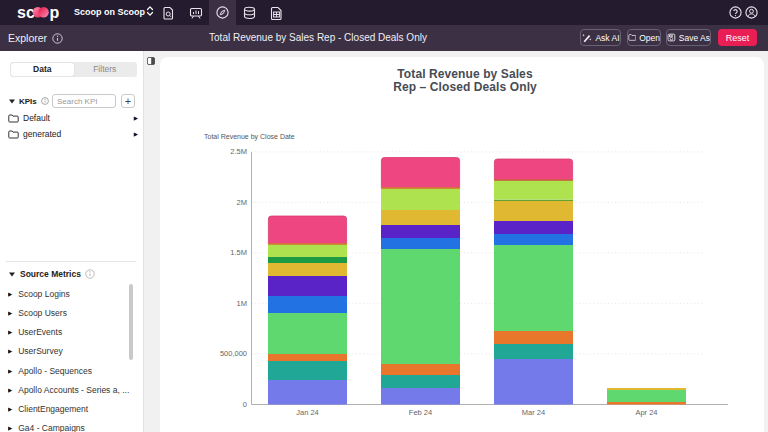 The image size is (768, 432). I want to click on svg-text: 1.5M, so click(238, 252).